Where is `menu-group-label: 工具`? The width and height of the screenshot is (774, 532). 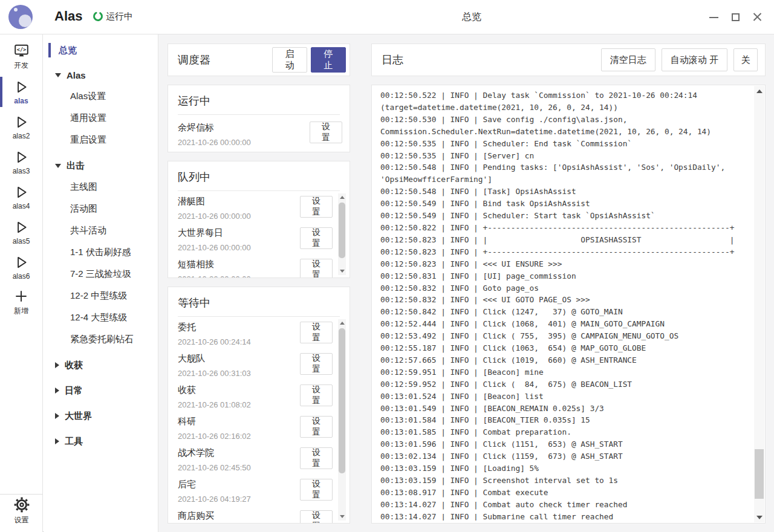 menu-group-label: 工具 is located at coordinates (74, 441).